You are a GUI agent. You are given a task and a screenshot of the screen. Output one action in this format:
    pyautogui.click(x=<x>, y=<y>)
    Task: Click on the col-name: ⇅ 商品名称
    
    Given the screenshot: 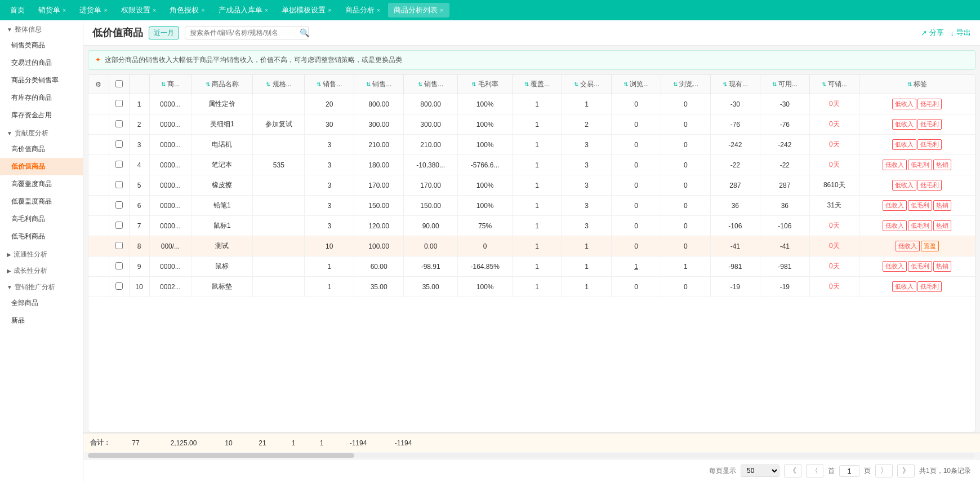 What is the action you would take?
    pyautogui.click(x=222, y=85)
    